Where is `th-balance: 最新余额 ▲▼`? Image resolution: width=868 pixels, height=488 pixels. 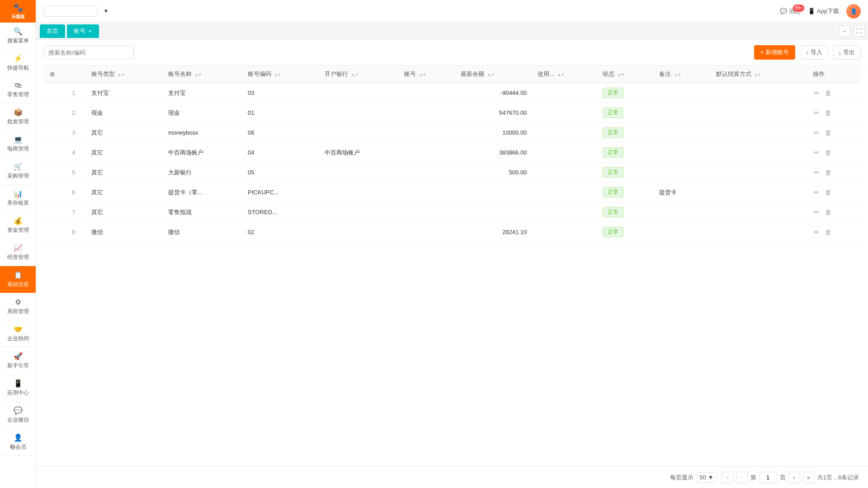 th-balance: 最新余额 ▲▼ is located at coordinates (494, 74).